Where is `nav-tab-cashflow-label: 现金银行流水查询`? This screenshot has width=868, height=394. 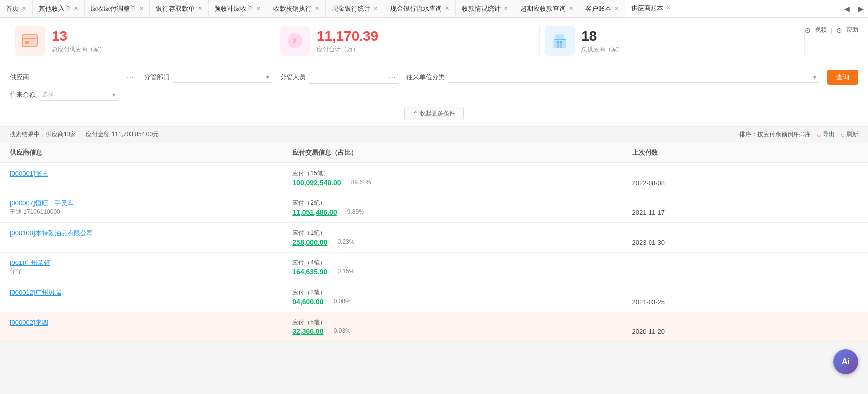 nav-tab-cashflow-label: 现金银行流水查询 is located at coordinates (416, 9).